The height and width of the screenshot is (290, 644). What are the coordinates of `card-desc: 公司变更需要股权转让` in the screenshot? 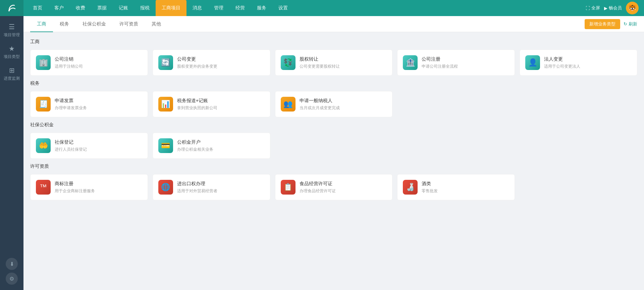 It's located at (343, 66).